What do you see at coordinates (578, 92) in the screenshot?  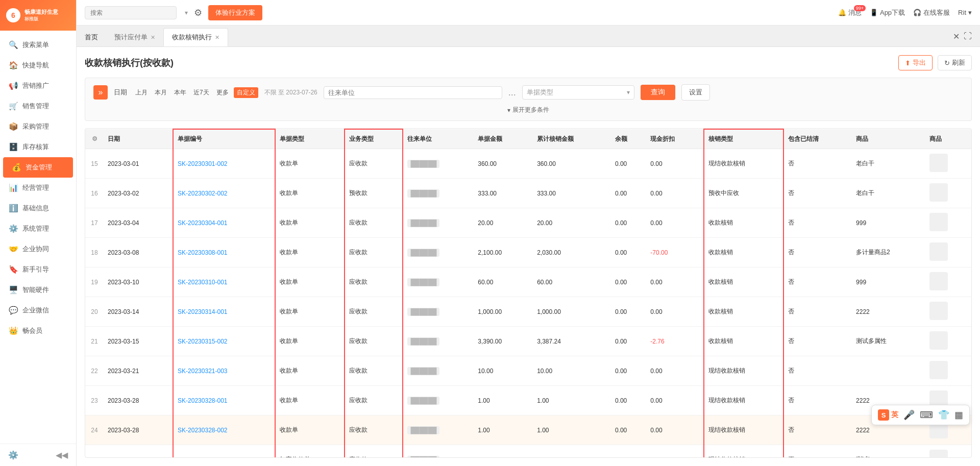 I see `bill-type-select: 单据类型 ▾` at bounding box center [578, 92].